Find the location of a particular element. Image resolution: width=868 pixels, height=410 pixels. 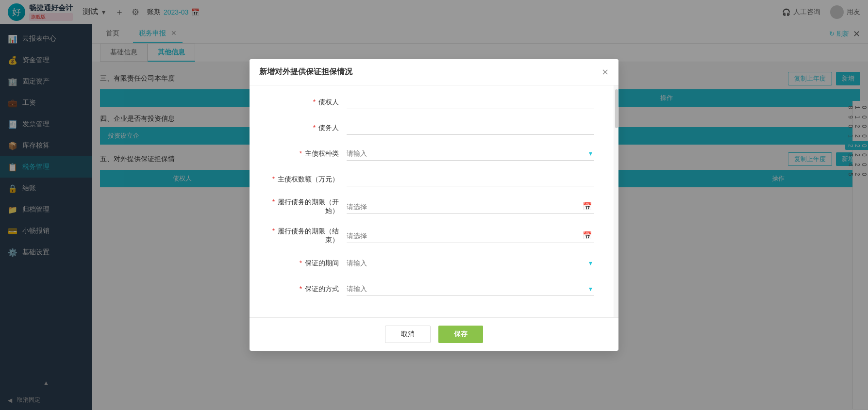

obligation-start-label: * 履行债务的期限（开始） is located at coordinates (308, 207).